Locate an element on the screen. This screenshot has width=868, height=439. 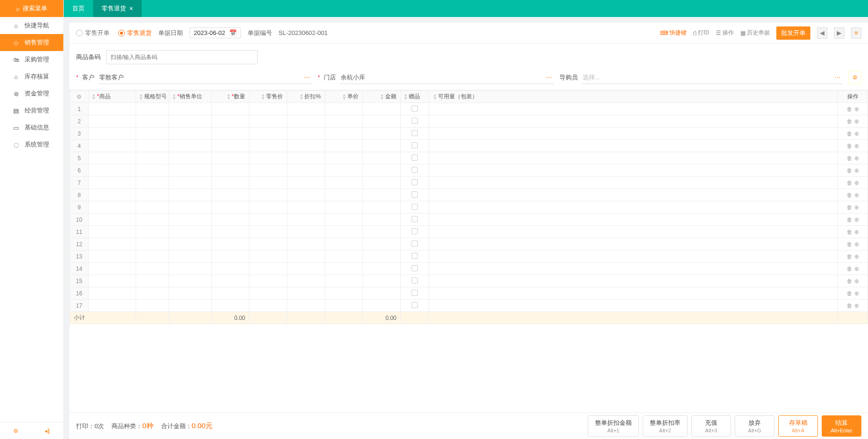
table-row: 15🗑⊕ is located at coordinates (469, 281).